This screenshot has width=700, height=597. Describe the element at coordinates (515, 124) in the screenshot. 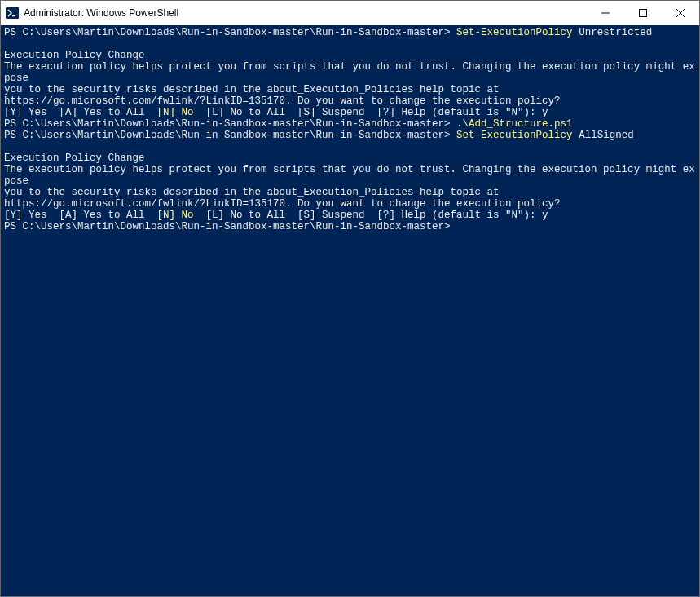

I see `terminal-segment: .\Add_Structure.ps1` at that location.